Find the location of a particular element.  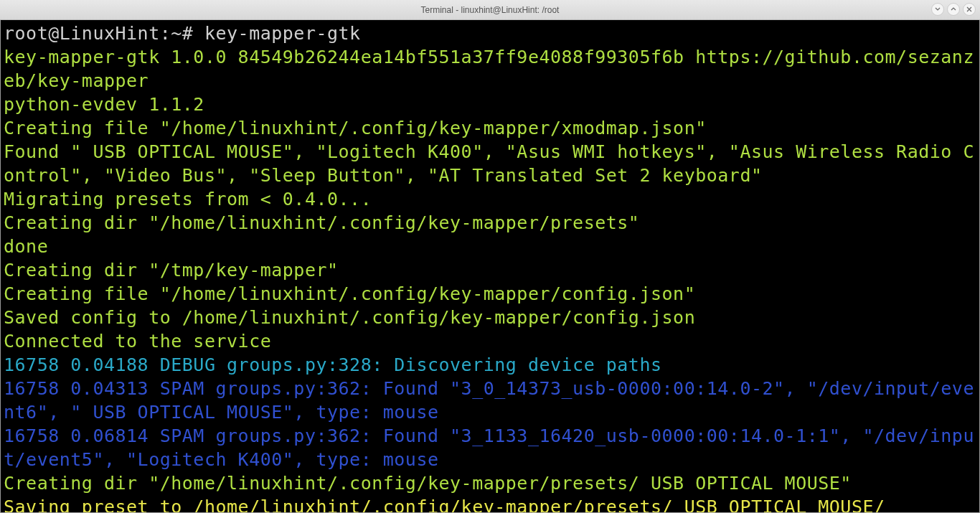

output-line: done is located at coordinates (26, 247).